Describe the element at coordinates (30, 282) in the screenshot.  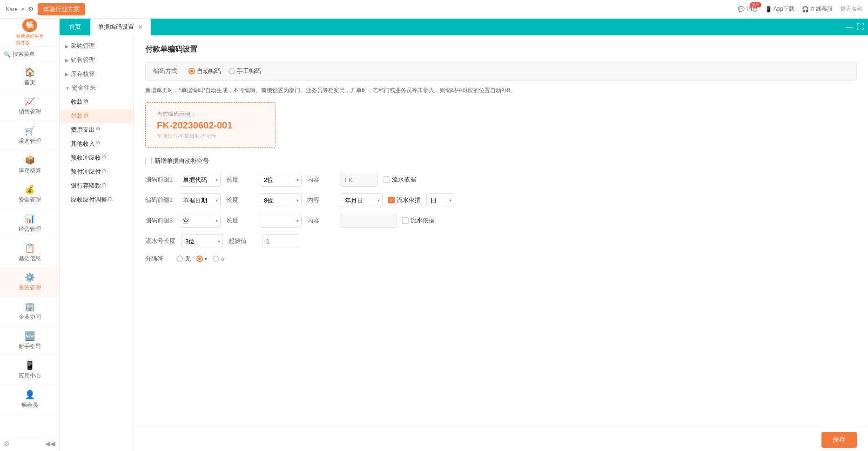
I see `sidebar-item-system: ⚙️ 系统管理` at that location.